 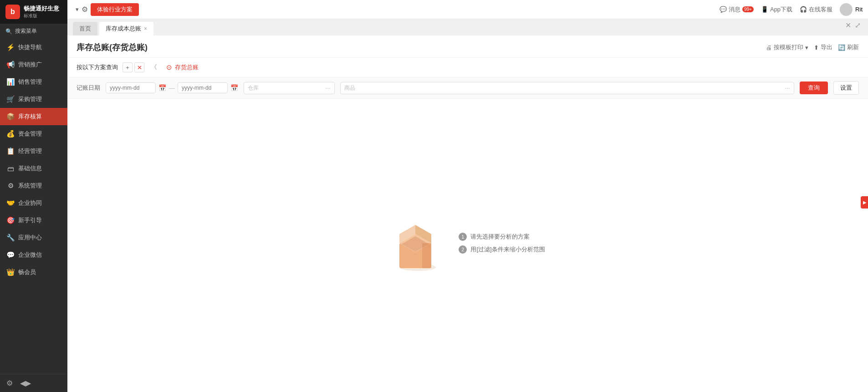 What do you see at coordinates (34, 99) in the screenshot?
I see `sidebar-item-purchase: 🛒 采购管理` at bounding box center [34, 99].